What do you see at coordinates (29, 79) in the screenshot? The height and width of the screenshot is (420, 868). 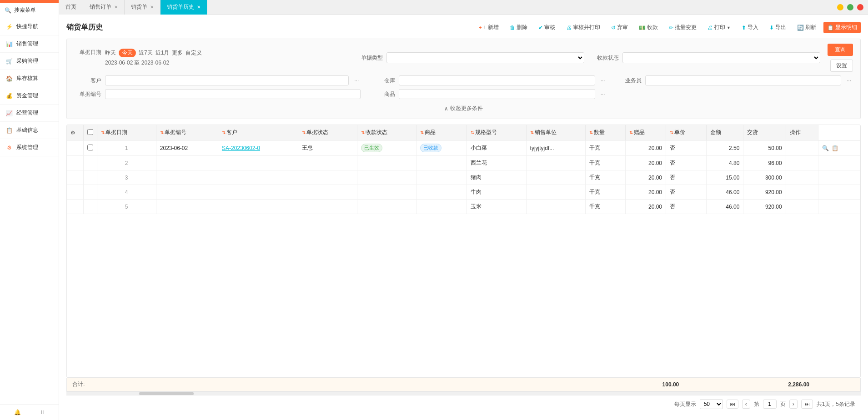 I see `sidebar-item-inventory: 🏠 库存核算` at bounding box center [29, 79].